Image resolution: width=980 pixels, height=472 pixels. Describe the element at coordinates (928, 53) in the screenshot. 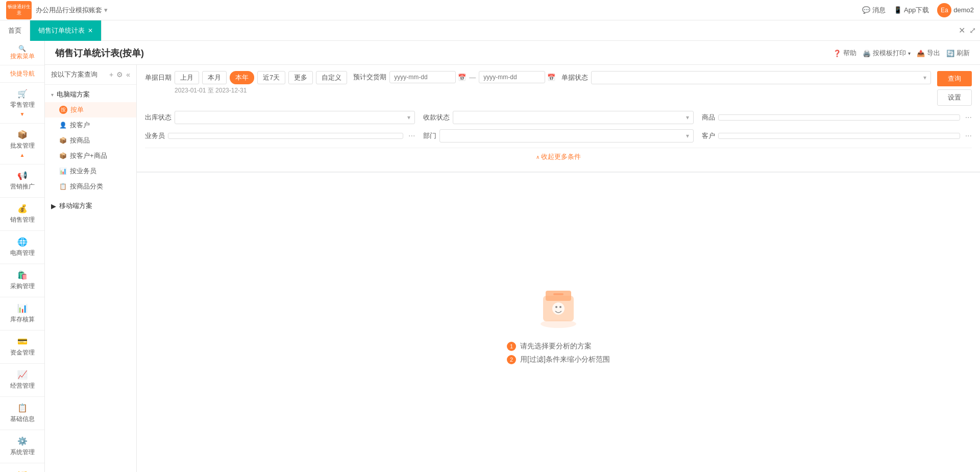

I see `export-btn: 📤 导出` at that location.